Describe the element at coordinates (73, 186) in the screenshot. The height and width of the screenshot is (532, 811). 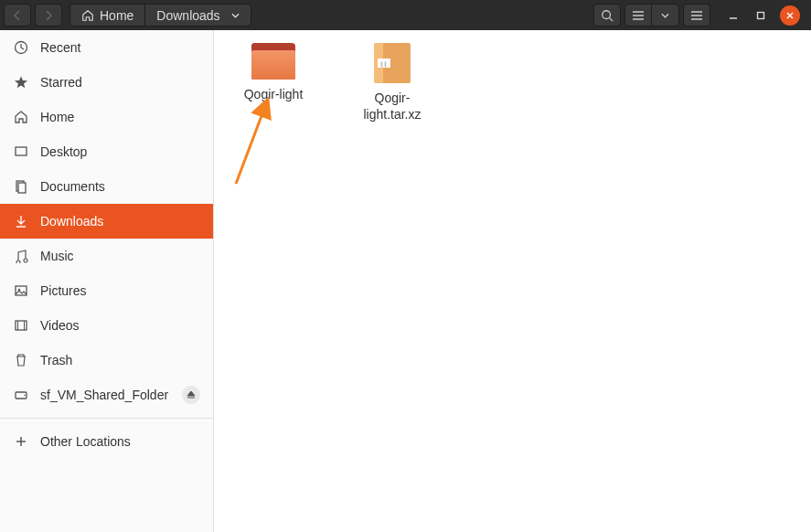
I see `sidebar-item-label: Documents` at that location.